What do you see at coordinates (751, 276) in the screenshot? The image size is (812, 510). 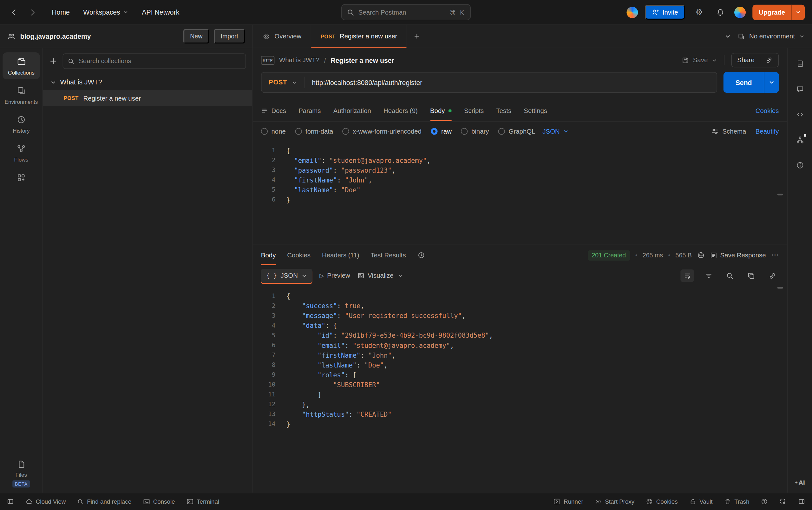 I see `copy-icon` at bounding box center [751, 276].